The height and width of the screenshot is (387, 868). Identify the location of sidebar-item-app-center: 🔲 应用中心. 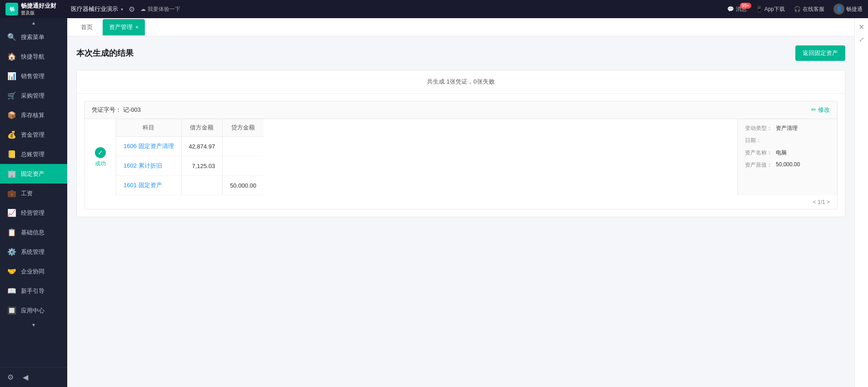
(34, 311).